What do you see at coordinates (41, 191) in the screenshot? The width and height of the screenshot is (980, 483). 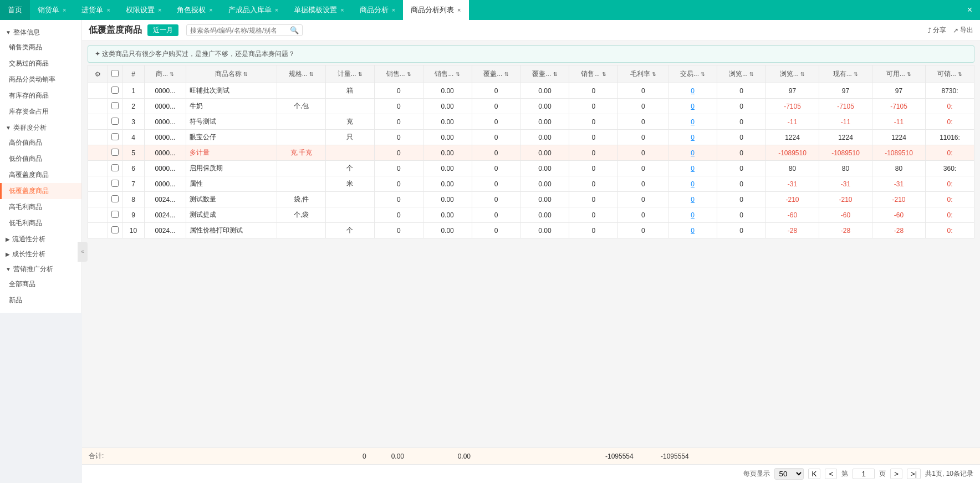 I see `sidebar-item-low-coverage: 低覆盖度商品` at bounding box center [41, 191].